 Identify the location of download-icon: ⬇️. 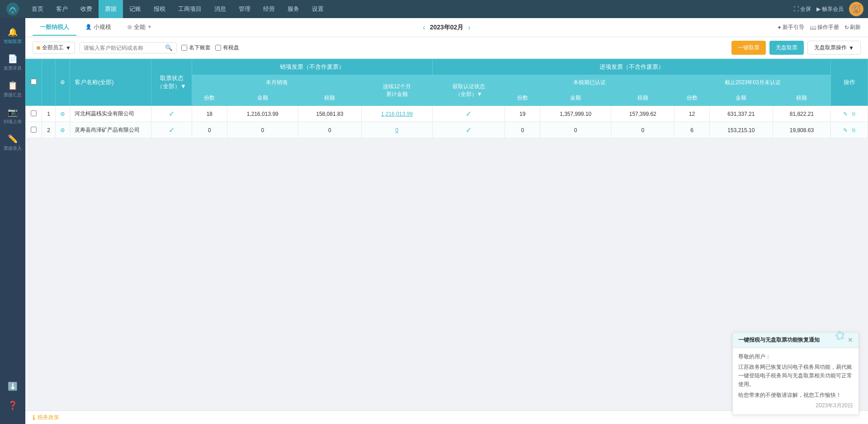
(13, 386).